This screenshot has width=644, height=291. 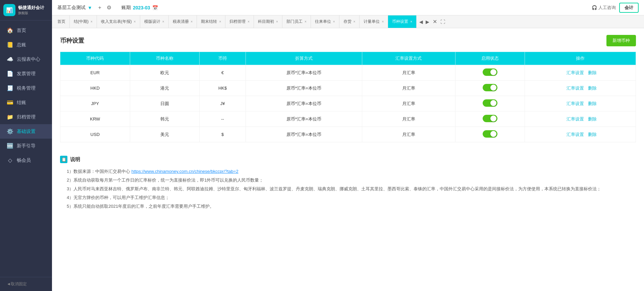 I want to click on sidebar-item-tax: 🧾 税务管理, so click(x=26, y=88).